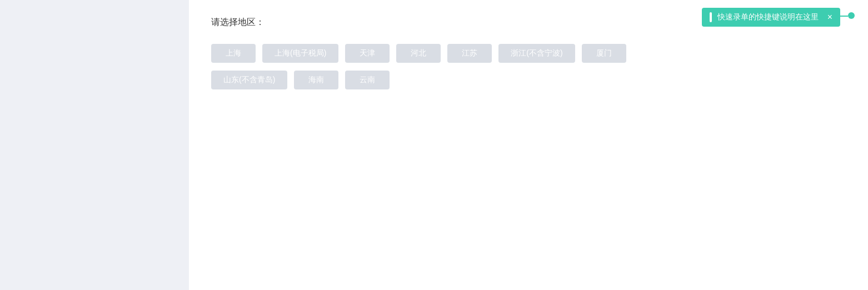 The height and width of the screenshot is (290, 868). Describe the element at coordinates (711, 17) in the screenshot. I see `tooltip-bar` at that location.